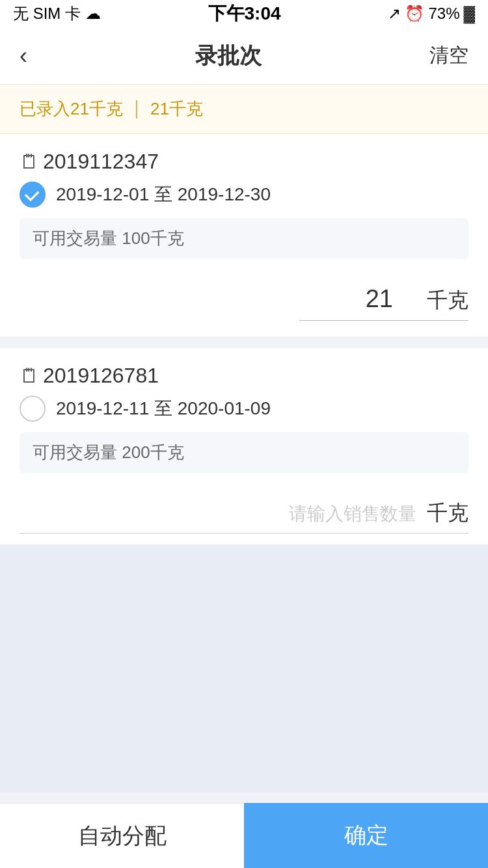 The height and width of the screenshot is (868, 488). What do you see at coordinates (394, 14) in the screenshot?
I see `location-icon: ↗` at bounding box center [394, 14].